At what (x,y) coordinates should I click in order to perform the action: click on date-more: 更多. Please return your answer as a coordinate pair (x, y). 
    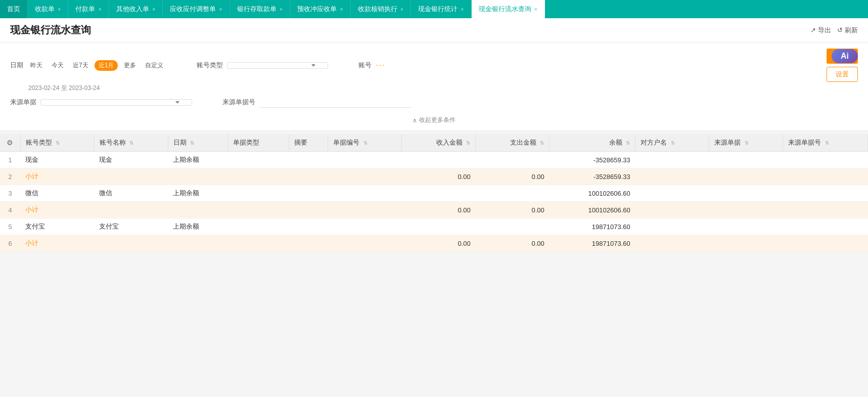
    Looking at the image, I should click on (130, 66).